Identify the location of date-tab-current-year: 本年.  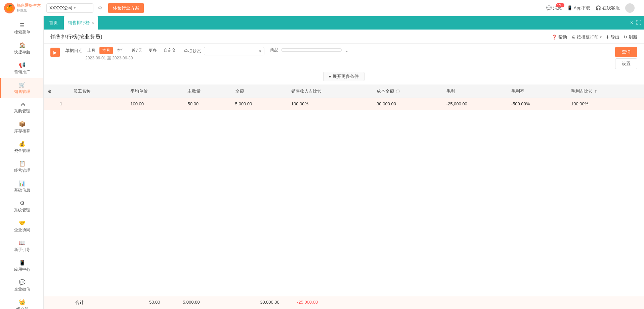
(121, 50).